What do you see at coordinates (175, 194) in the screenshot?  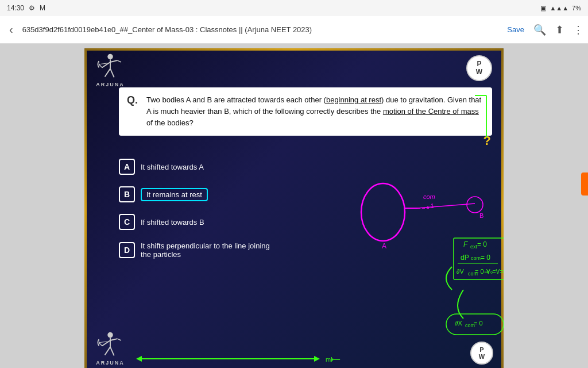 I see `option-b-text: It remains at rest` at bounding box center [175, 194].